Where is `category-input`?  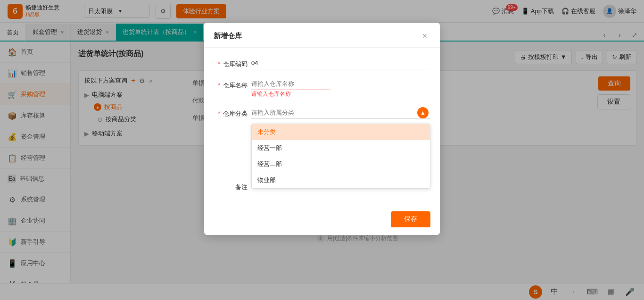
category-input is located at coordinates (341, 113).